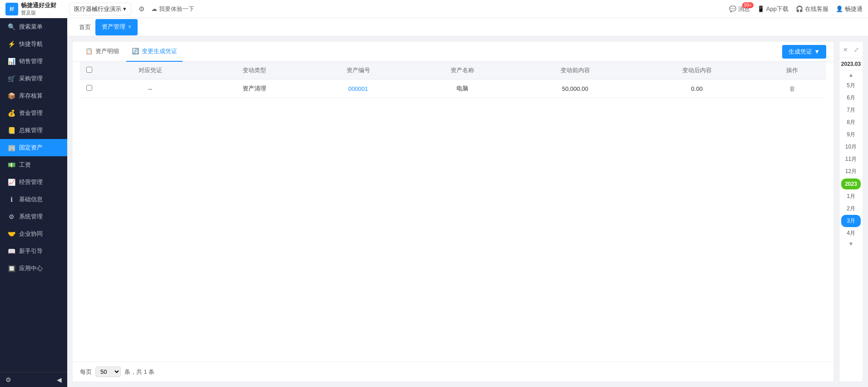 The height and width of the screenshot is (387, 868). I want to click on col-voucher: 对应凭证, so click(150, 71).